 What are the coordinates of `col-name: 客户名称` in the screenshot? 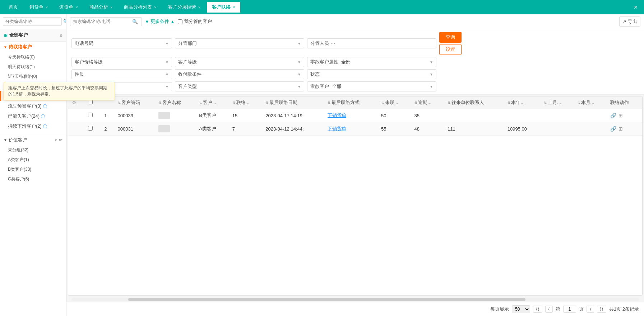 It's located at (175, 103).